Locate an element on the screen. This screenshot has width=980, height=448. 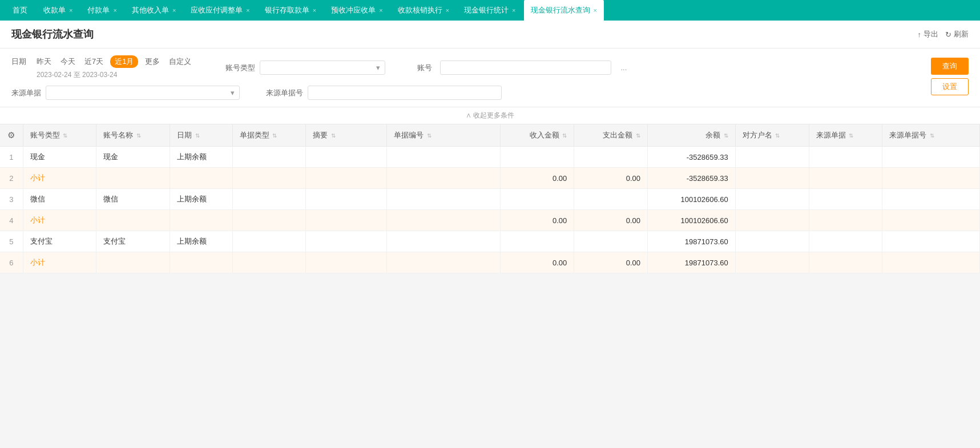
settings-button: 设置 is located at coordinates (950, 87).